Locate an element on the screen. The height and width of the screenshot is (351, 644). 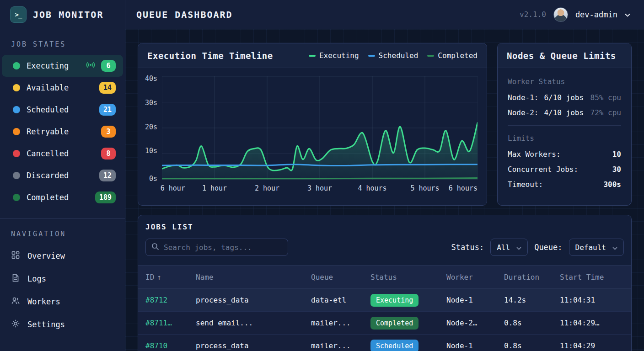
nodes-title: Nodes & Queue Limits is located at coordinates (562, 56).